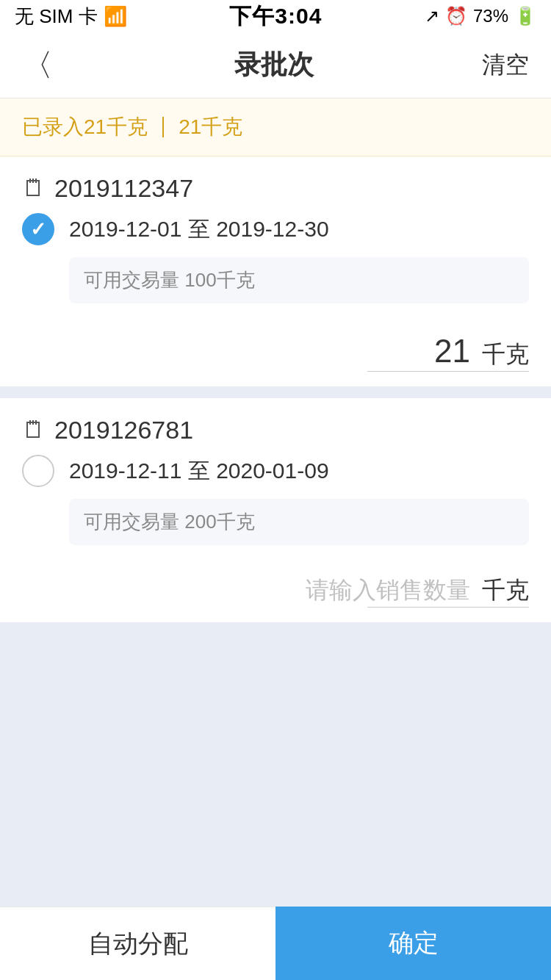 The width and height of the screenshot is (551, 980). Describe the element at coordinates (85, 127) in the screenshot. I see `recorded-text: 已录入21千克` at that location.